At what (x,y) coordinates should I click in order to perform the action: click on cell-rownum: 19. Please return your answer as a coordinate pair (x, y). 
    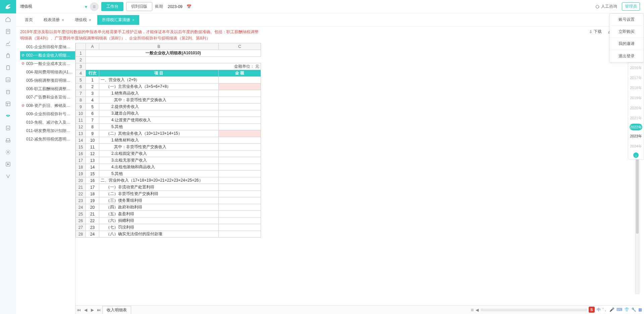
    Looking at the image, I should click on (93, 201).